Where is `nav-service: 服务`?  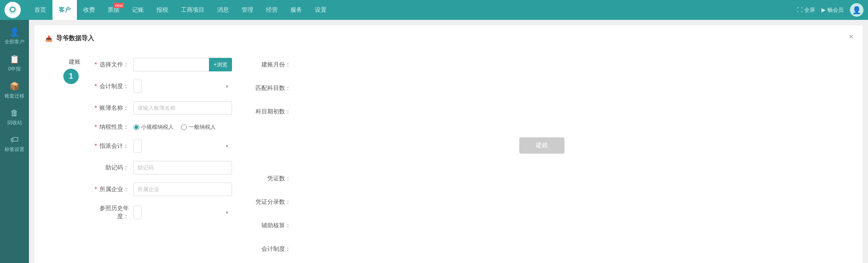
nav-service: 服务 is located at coordinates (296, 10).